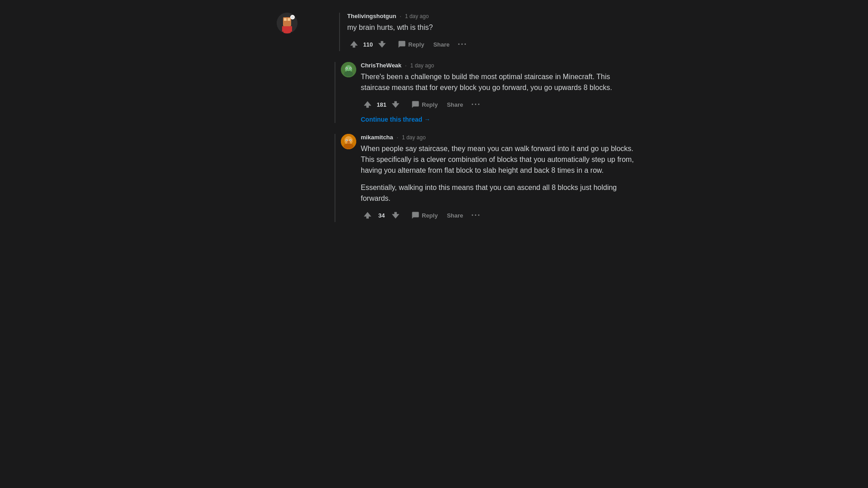 Image resolution: width=868 pixels, height=488 pixels. What do you see at coordinates (499, 193) in the screenshot?
I see `comment-body-2: Essentially, walking into this means tha…` at bounding box center [499, 193].